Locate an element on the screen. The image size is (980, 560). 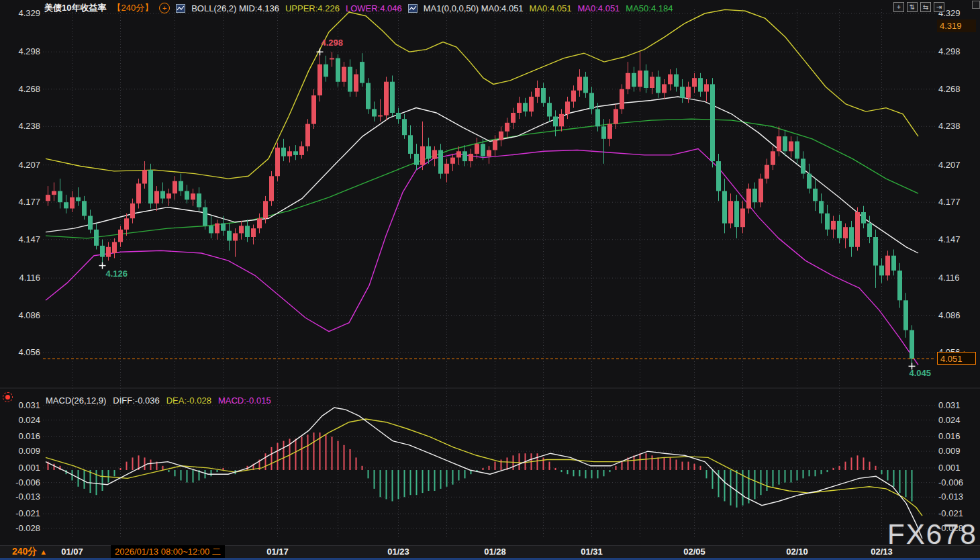
date-tick-label: 01/28 is located at coordinates (495, 552).